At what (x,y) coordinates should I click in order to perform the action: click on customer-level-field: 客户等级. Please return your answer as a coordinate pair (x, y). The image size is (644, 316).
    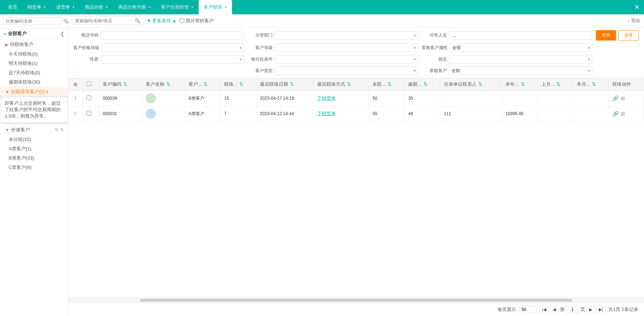
    Looking at the image, I should click on (333, 48).